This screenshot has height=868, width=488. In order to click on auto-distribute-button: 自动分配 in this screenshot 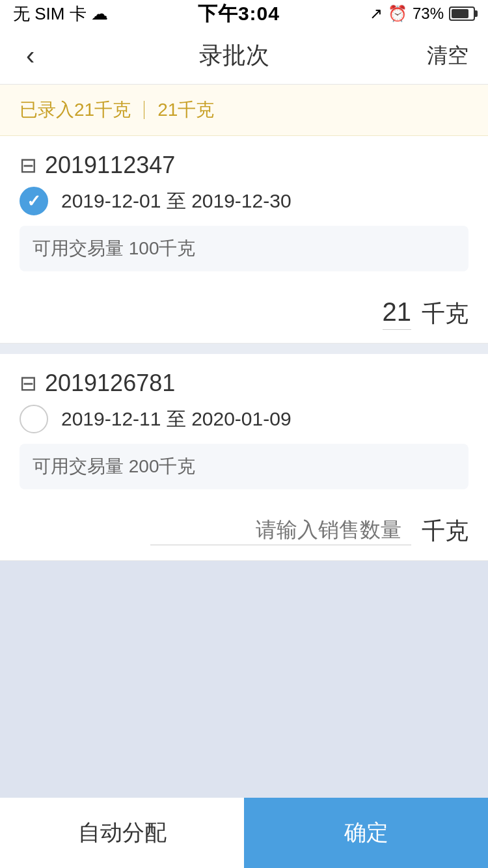, I will do `click(122, 833)`.